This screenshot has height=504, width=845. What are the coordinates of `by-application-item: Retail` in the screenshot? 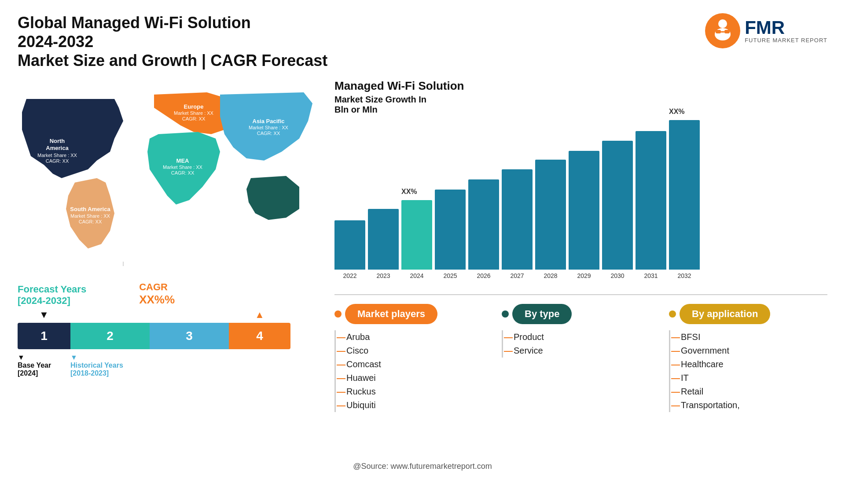 It's located at (751, 391).